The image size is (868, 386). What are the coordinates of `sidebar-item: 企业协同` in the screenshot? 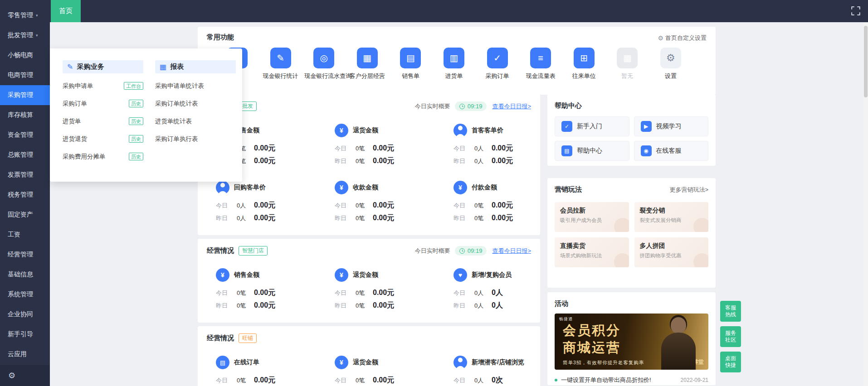 It's located at (25, 314).